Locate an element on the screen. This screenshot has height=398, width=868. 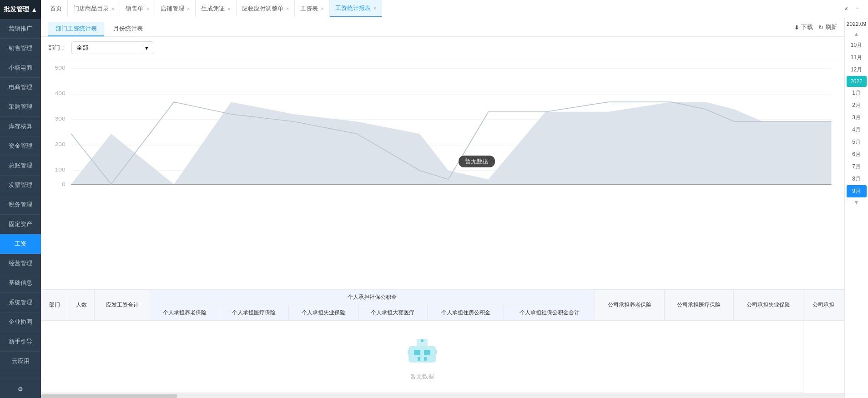
sidebar-item-qytx: 企业协同 is located at coordinates (20, 322).